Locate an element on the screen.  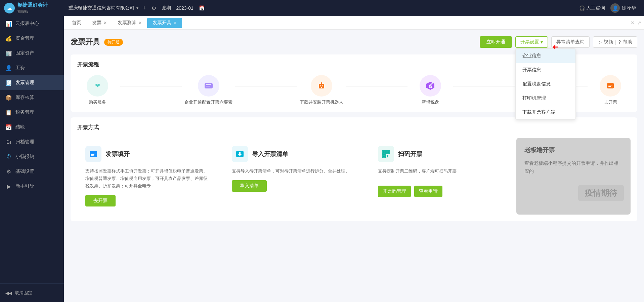
scan-view-button: 查看申请 is located at coordinates (428, 191).